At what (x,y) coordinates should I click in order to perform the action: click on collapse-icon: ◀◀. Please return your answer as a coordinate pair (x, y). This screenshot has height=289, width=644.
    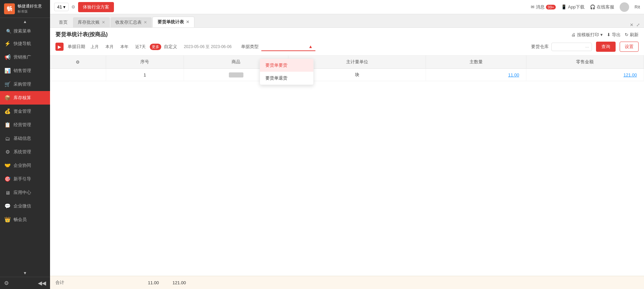
    Looking at the image, I should click on (42, 283).